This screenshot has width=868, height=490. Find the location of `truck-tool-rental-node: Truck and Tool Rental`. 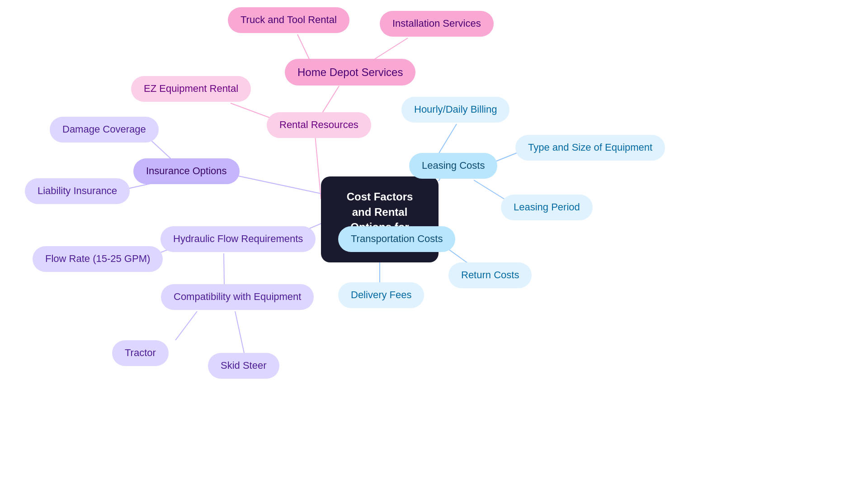

truck-tool-rental-node: Truck and Tool Rental is located at coordinates (288, 20).